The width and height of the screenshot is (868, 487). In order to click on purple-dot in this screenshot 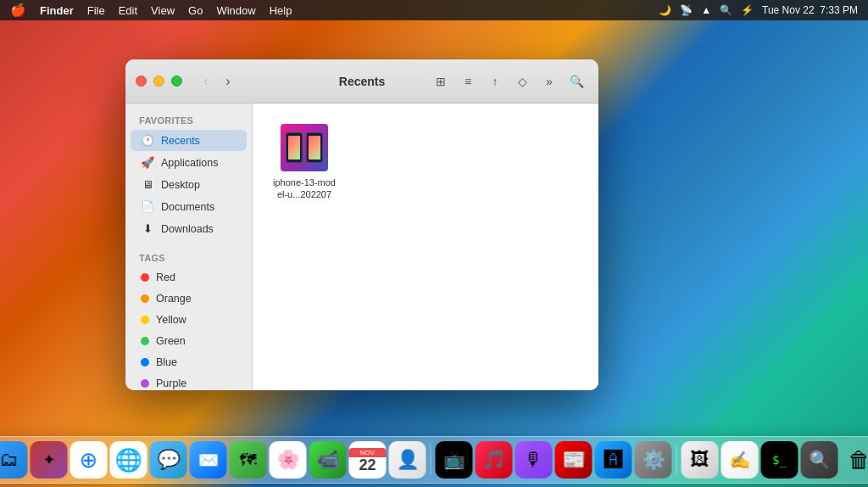, I will do `click(145, 383)`.